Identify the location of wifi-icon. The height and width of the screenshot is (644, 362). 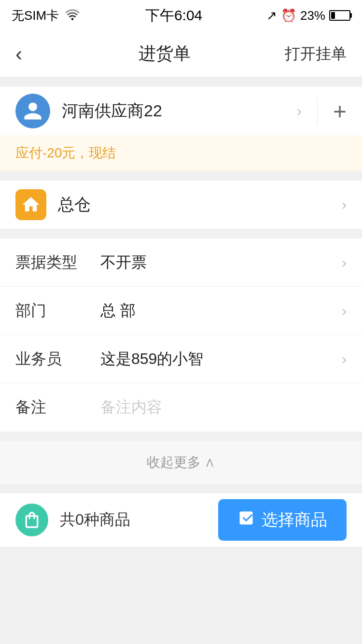
(72, 15).